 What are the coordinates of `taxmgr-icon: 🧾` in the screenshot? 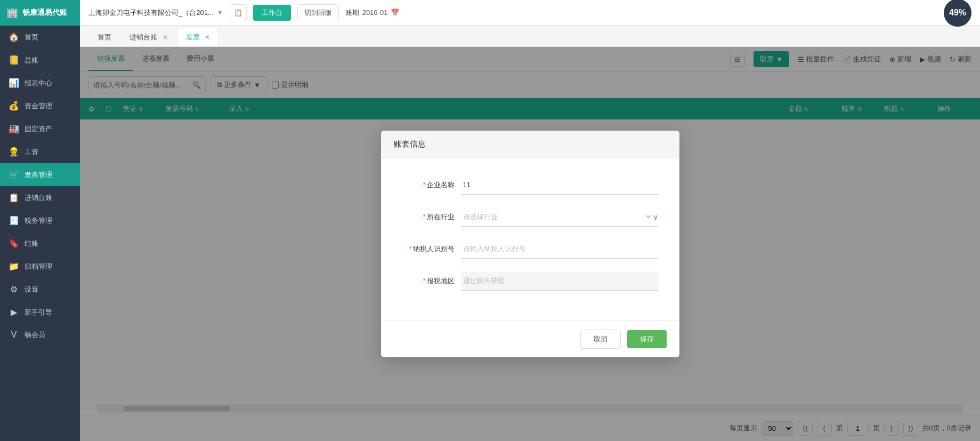 It's located at (14, 221).